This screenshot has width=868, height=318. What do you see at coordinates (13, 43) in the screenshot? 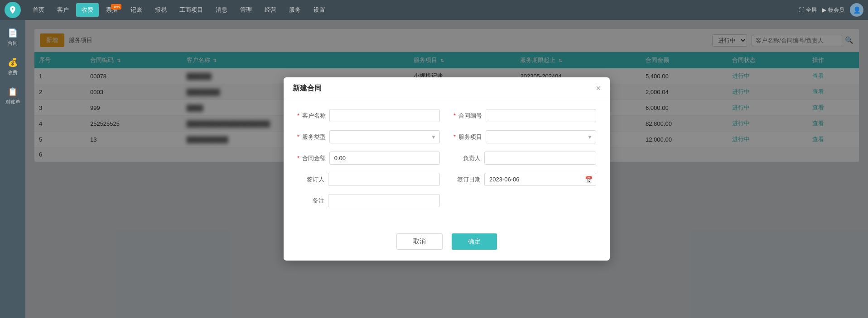
I see `sidebar-item-contract-label: 合同` at bounding box center [13, 43].